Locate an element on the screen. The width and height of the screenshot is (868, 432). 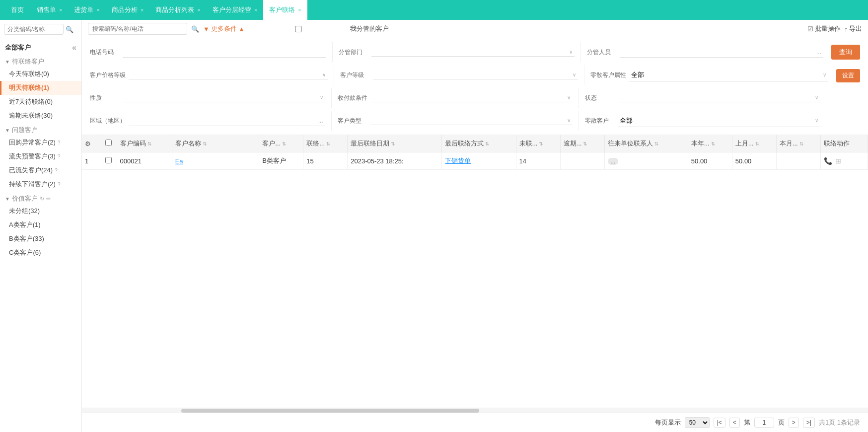
sidebar-search-input is located at coordinates (34, 29).